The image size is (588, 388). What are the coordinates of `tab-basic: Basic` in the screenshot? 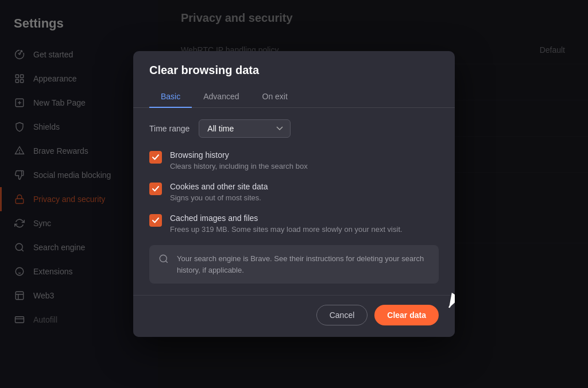 It's located at (171, 97).